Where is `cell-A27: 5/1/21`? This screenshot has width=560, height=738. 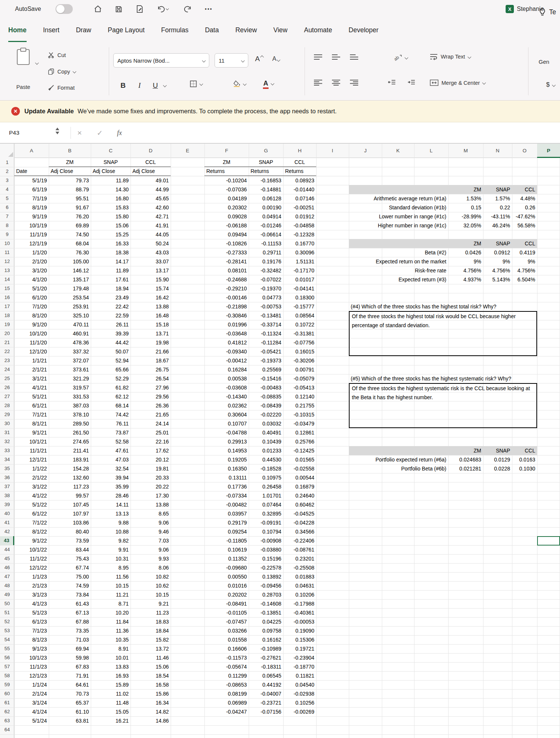
cell-A27: 5/1/21 is located at coordinates (32, 397).